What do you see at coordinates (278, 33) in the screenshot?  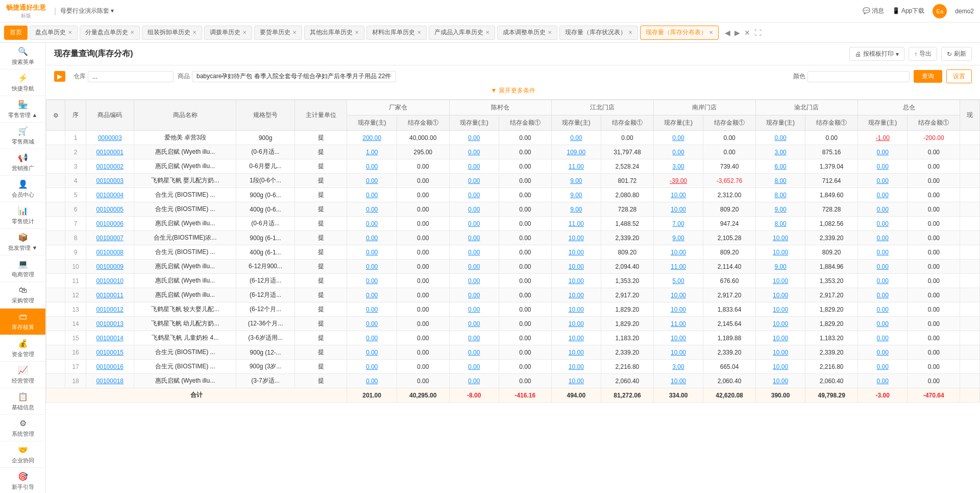 I see `tab-5: 要货单历史 ✕` at bounding box center [278, 33].